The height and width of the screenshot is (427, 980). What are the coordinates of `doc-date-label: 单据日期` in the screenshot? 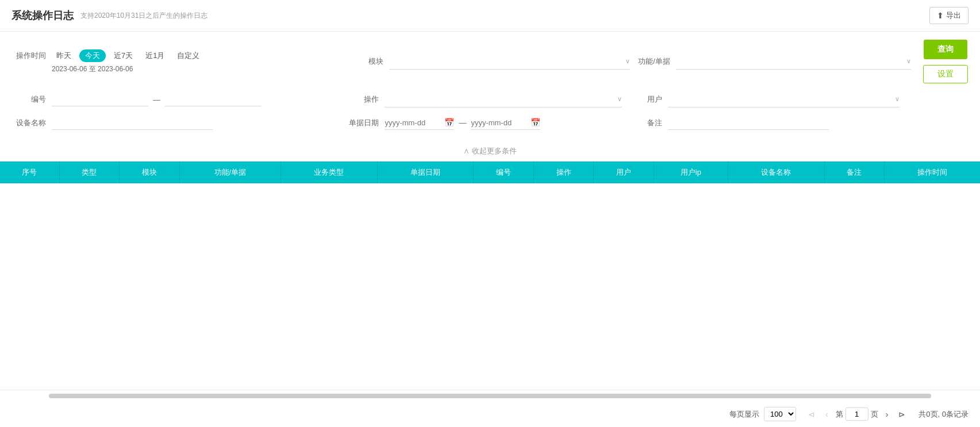 It's located at (364, 123).